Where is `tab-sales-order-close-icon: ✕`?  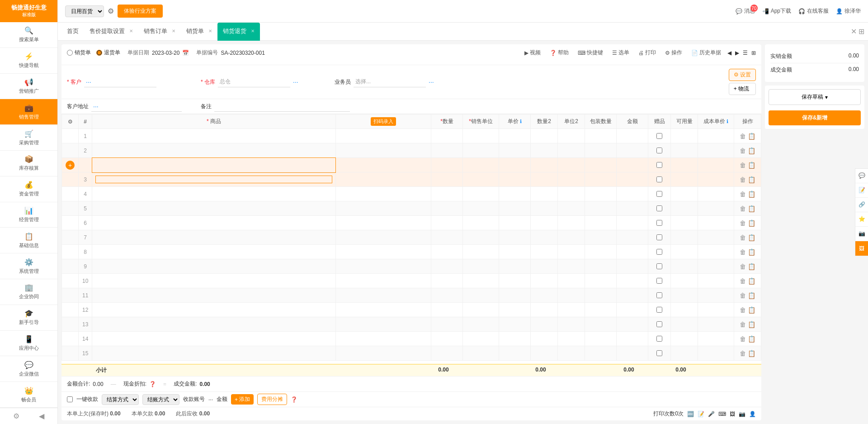 tab-sales-order-close-icon: ✕ is located at coordinates (174, 31).